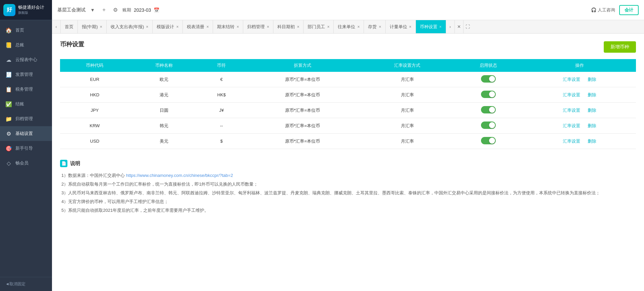  Describe the element at coordinates (168, 27) in the screenshot. I see `tab-3: 模版设计×` at that location.